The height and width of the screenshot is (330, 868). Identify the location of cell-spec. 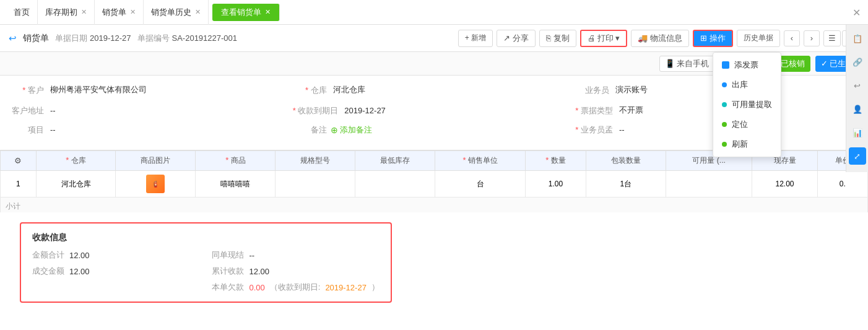
(316, 185).